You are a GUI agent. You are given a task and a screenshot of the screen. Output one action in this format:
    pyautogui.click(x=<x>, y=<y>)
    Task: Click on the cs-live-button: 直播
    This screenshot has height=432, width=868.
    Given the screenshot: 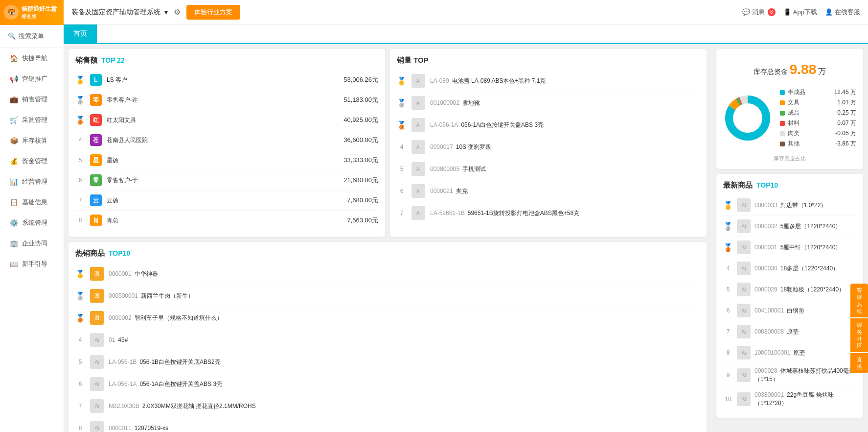 What is the action you would take?
    pyautogui.click(x=859, y=363)
    